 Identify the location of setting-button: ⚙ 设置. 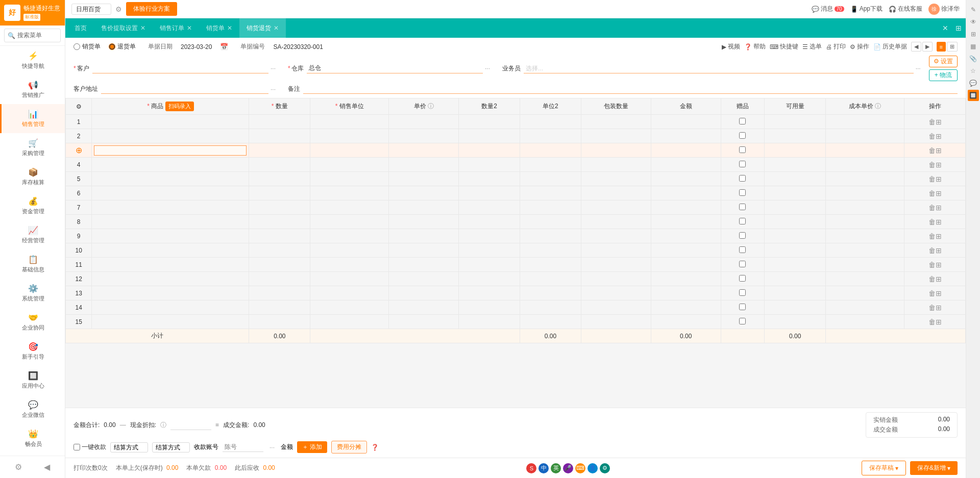
(943, 61).